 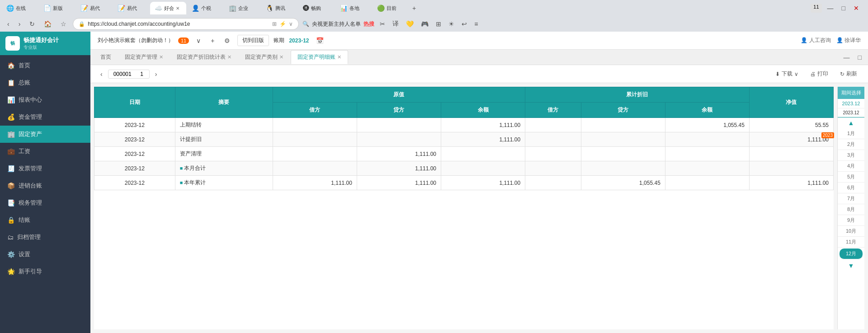 What do you see at coordinates (30, 117) in the screenshot?
I see `sidebar-item-funds-label: 资金管理` at bounding box center [30, 117].